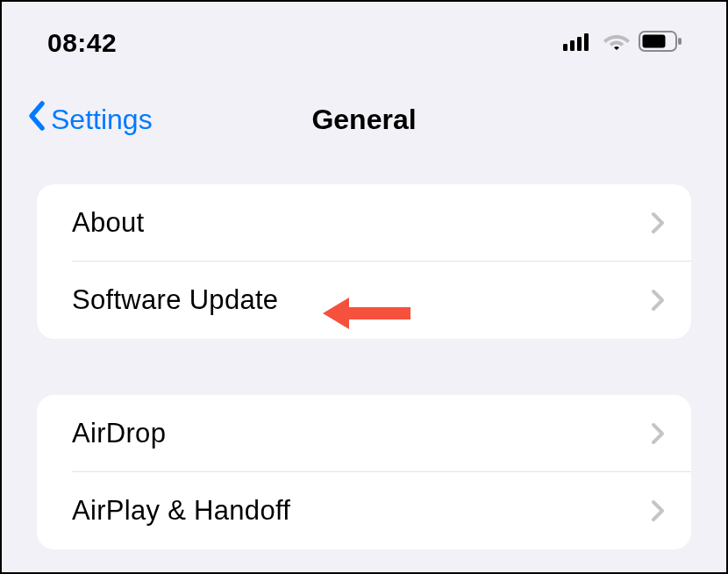 Image resolution: width=728 pixels, height=574 pixels. Describe the element at coordinates (364, 300) in the screenshot. I see `list-item-software-update: Software Update` at that location.